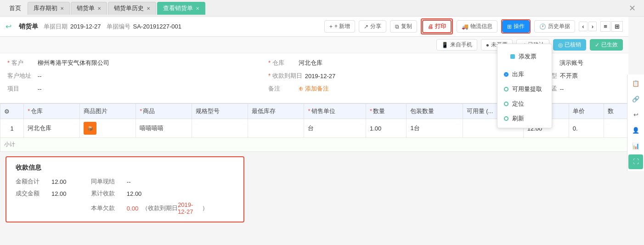 The image size is (644, 245). I want to click on tab-view-sales-close: ✕, so click(198, 8).